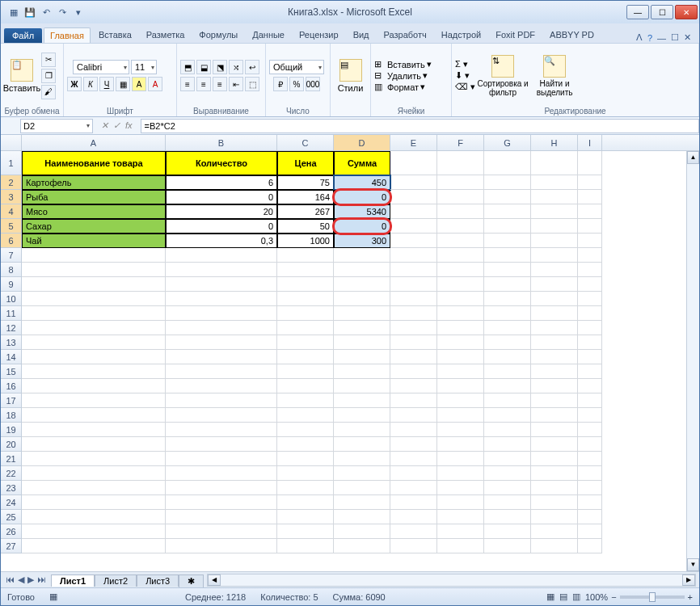 This screenshot has width=700, height=606. I want to click on cell-B25, so click(221, 517).